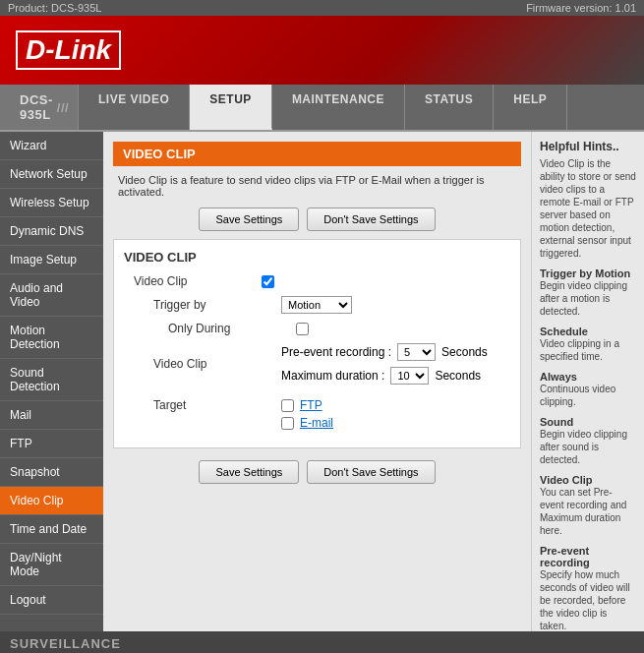  Describe the element at coordinates (588, 350) in the screenshot. I see `hint-schedule-text: Video clipping in a specified time.` at that location.